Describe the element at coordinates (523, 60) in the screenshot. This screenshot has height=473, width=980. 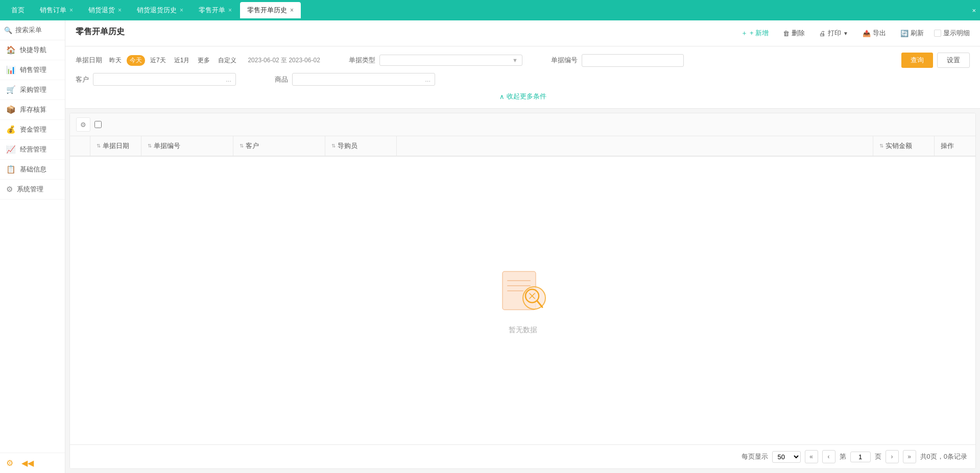
I see `filter-row-1: 单据日期 昨天 今天 近7天 近1月 更多 自定义 2023-06-02 至 2…` at that location.